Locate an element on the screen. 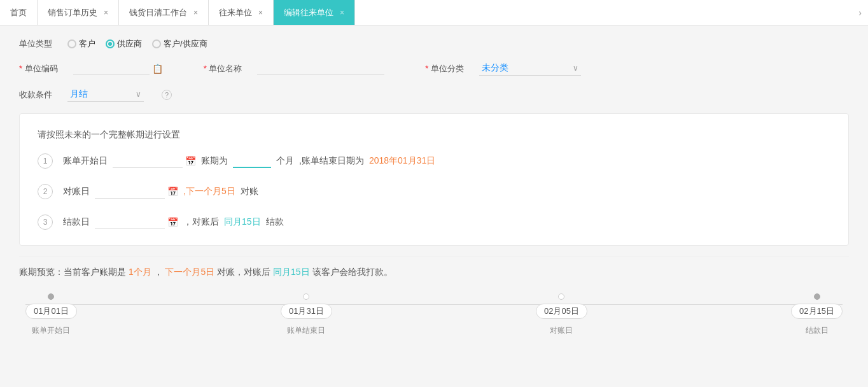 Image resolution: width=868 pixels, height=387 pixels. payment-terms-help-icon: ? is located at coordinates (167, 95).